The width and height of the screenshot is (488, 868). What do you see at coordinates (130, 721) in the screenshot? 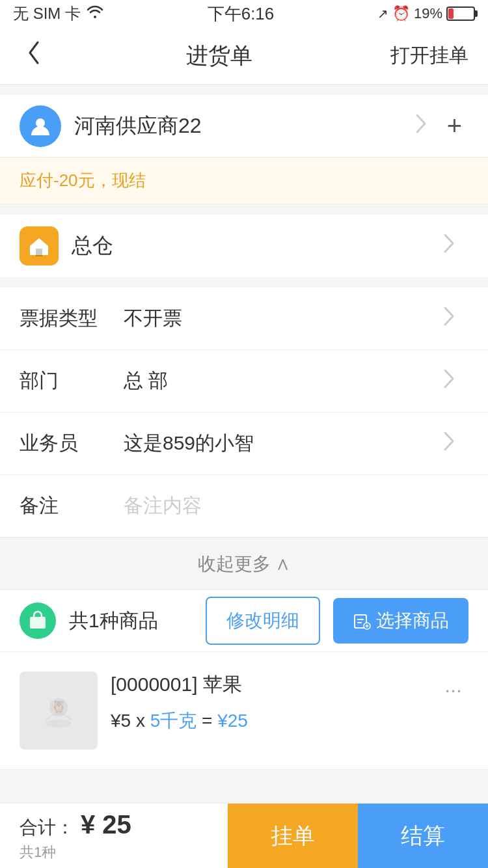
I see `price-text: ¥5 x` at bounding box center [130, 721].